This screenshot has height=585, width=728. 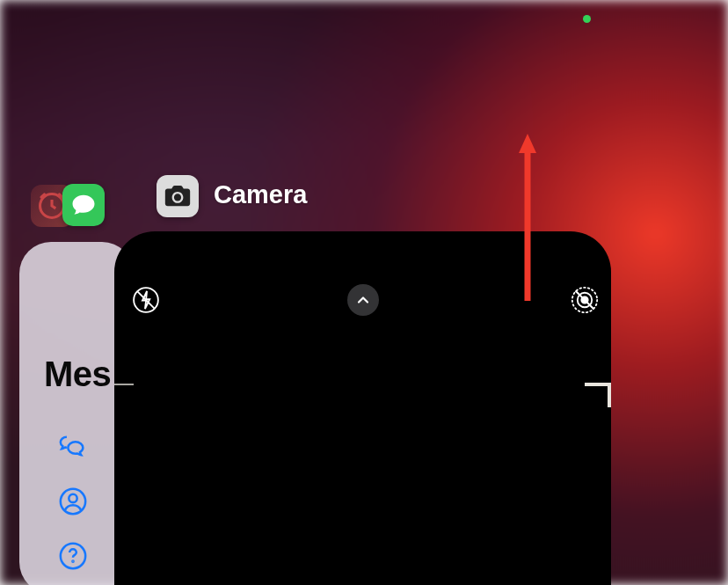 What do you see at coordinates (178, 196) in the screenshot?
I see `camera-app-icon` at bounding box center [178, 196].